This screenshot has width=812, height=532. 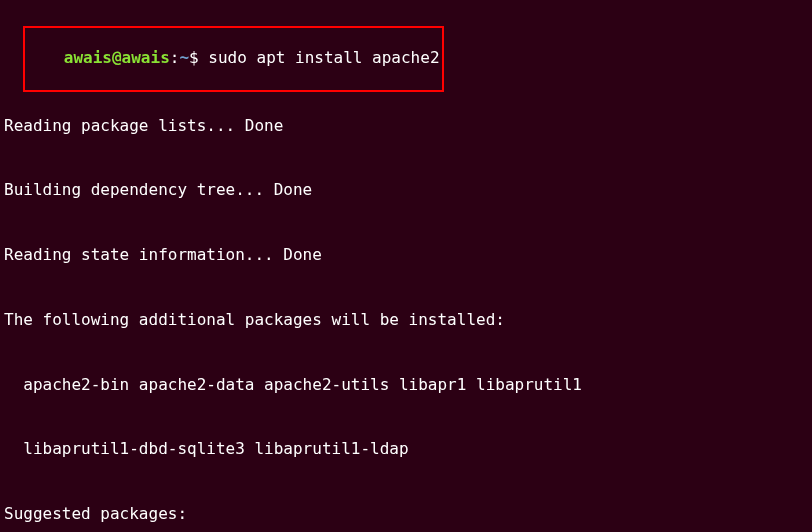 I want to click on output-line: Reading state information... Done, so click(x=406, y=255).